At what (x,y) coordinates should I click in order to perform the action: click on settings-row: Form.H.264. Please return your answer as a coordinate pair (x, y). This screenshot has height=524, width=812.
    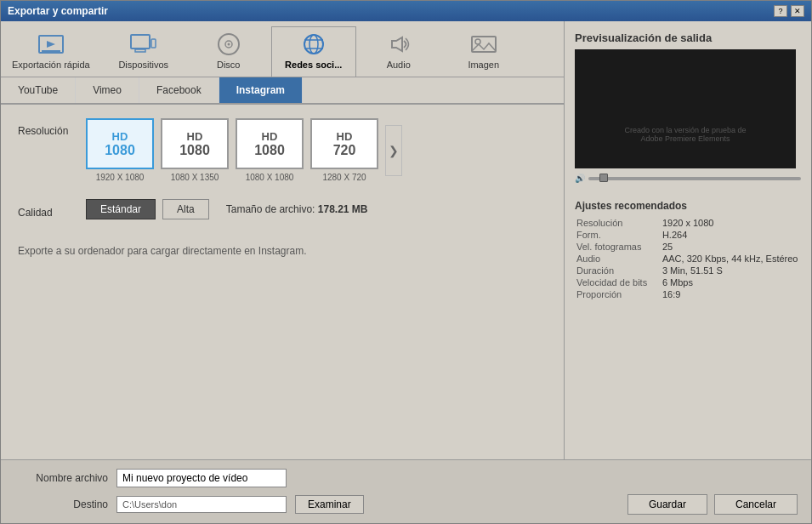
    Looking at the image, I should click on (688, 235).